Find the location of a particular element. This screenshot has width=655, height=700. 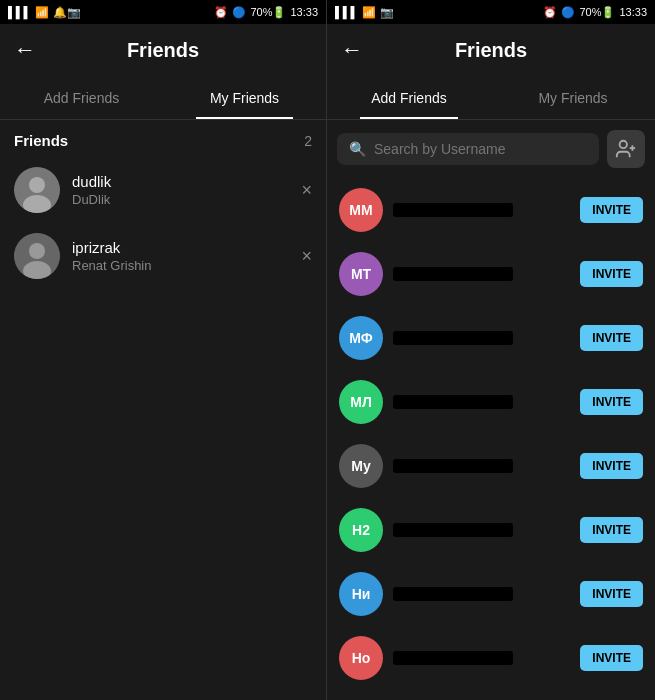

friend-realname-dudlik: DuDlik is located at coordinates (180, 200).